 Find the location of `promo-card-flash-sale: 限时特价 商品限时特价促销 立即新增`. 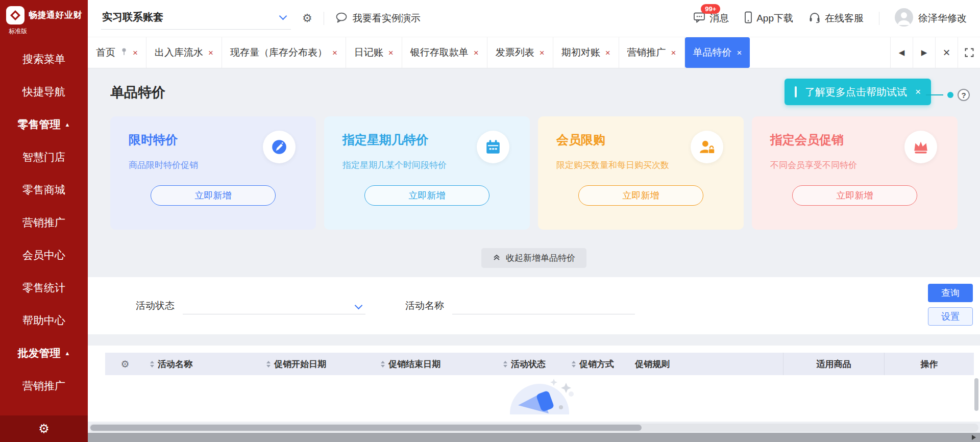

promo-card-flash-sale: 限时特价 商品限时特价促销 立即新增 is located at coordinates (213, 173).